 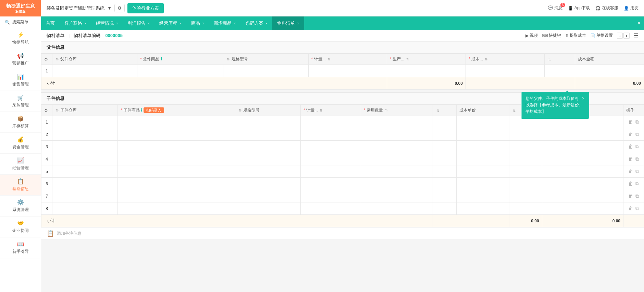 I want to click on sidebar-item-system: ⚙️ 系统管理, so click(x=21, y=206).